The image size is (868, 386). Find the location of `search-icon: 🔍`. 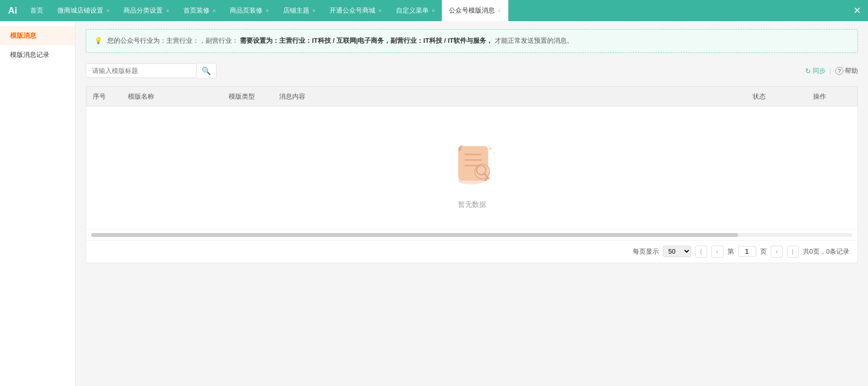

search-icon: 🔍 is located at coordinates (207, 70).